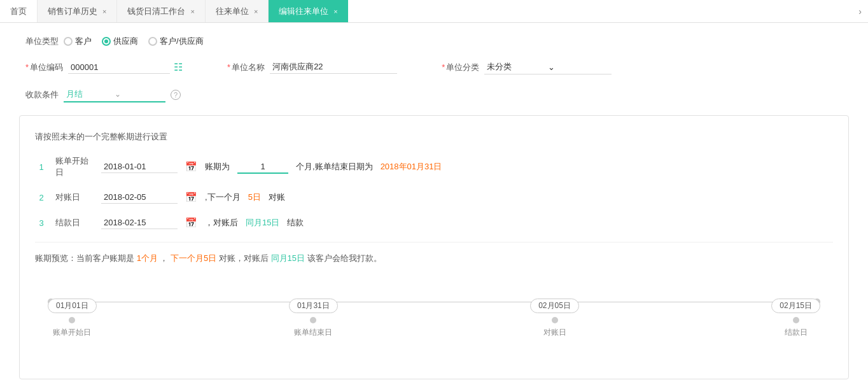 This screenshot has height=387, width=868. What do you see at coordinates (178, 67) in the screenshot?
I see `unit-code-icon: ☷` at bounding box center [178, 67].